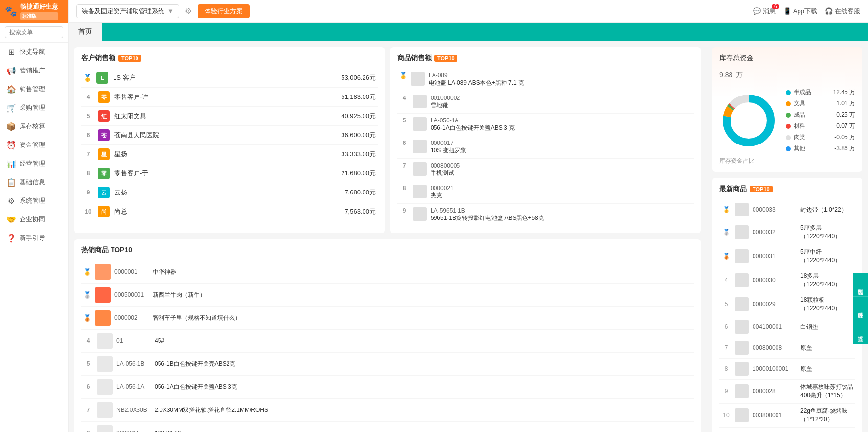 Image resolution: width=868 pixels, height=432 pixels. What do you see at coordinates (11, 238) in the screenshot?
I see `guide-icon: ❓` at bounding box center [11, 238].